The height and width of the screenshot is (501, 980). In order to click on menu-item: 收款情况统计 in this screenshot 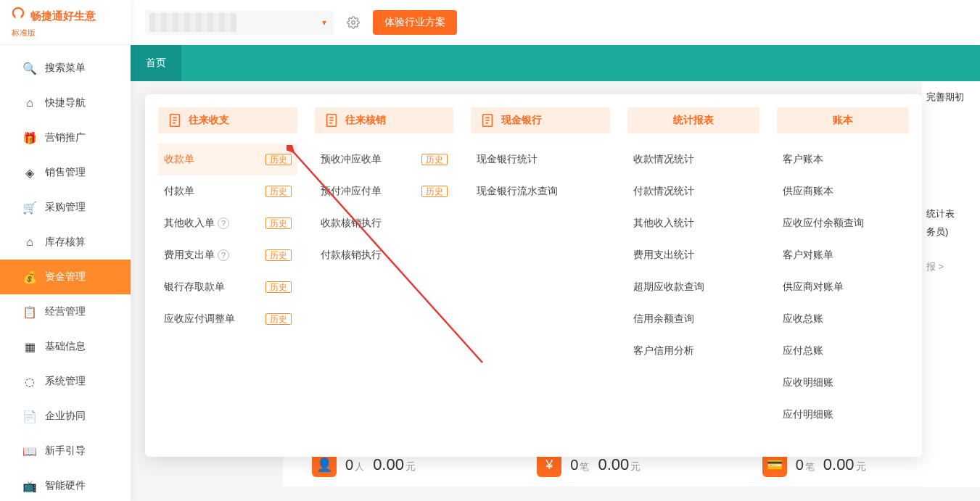, I will do `click(693, 160)`.